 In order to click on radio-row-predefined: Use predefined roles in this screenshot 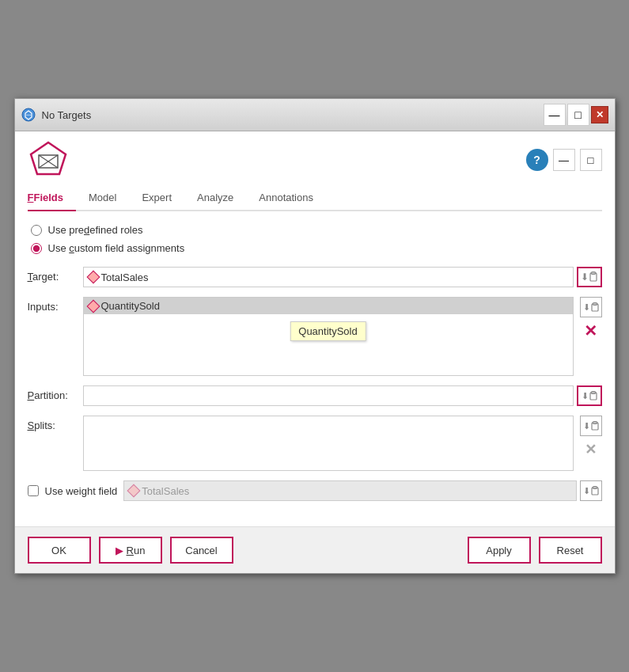, I will do `click(315, 230)`.